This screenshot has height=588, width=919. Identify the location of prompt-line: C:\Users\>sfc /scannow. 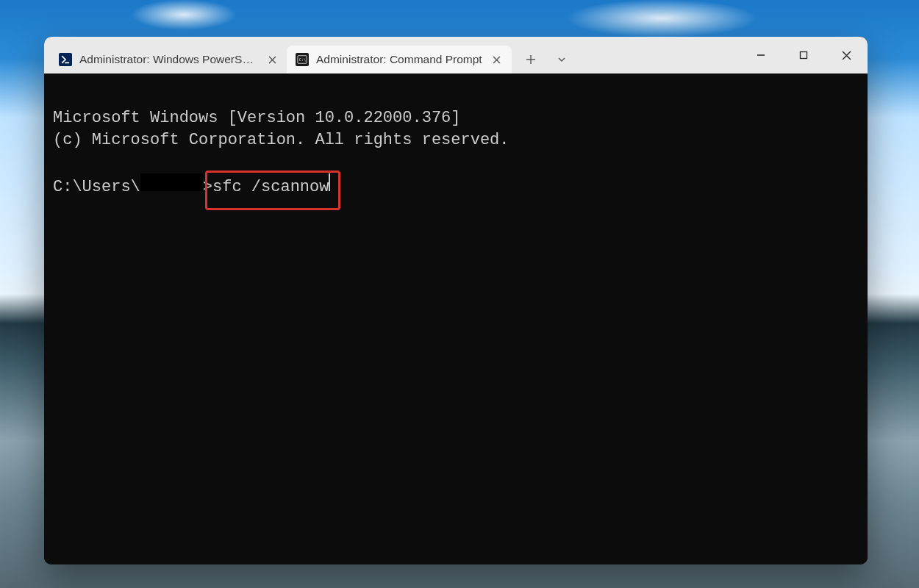
(456, 186).